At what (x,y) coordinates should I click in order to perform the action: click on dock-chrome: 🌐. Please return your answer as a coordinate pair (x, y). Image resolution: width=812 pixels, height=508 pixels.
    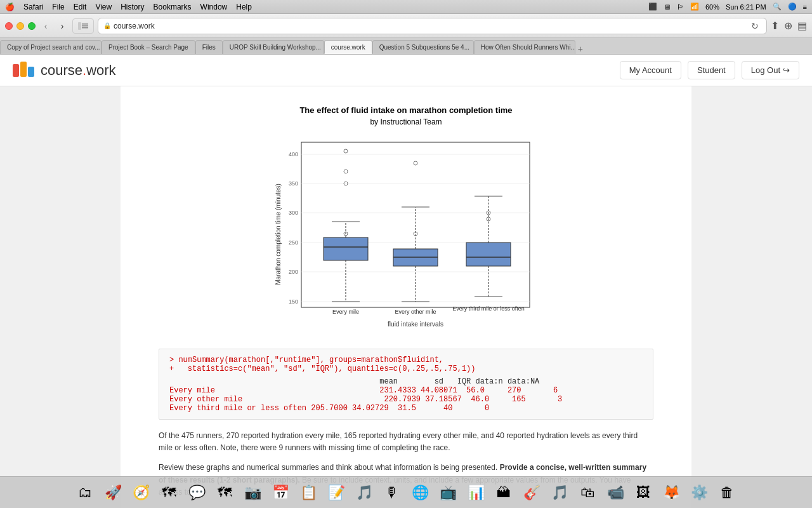
    Looking at the image, I should click on (420, 493).